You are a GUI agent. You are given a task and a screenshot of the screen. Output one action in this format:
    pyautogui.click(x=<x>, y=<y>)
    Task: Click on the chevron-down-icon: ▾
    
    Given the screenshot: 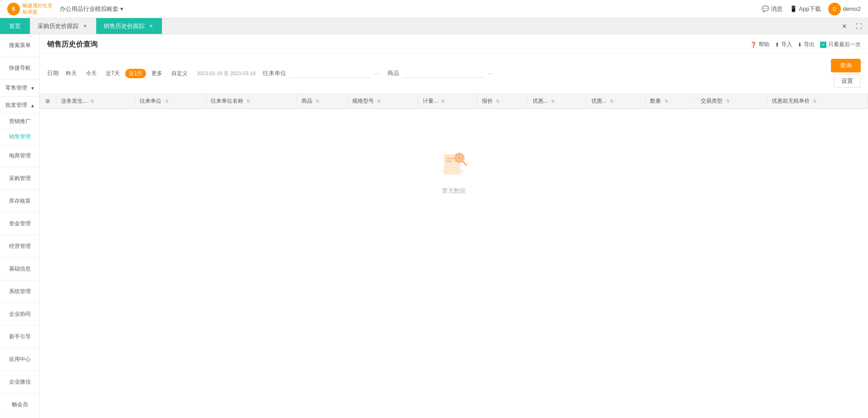 What is the action you would take?
    pyautogui.click(x=122, y=9)
    